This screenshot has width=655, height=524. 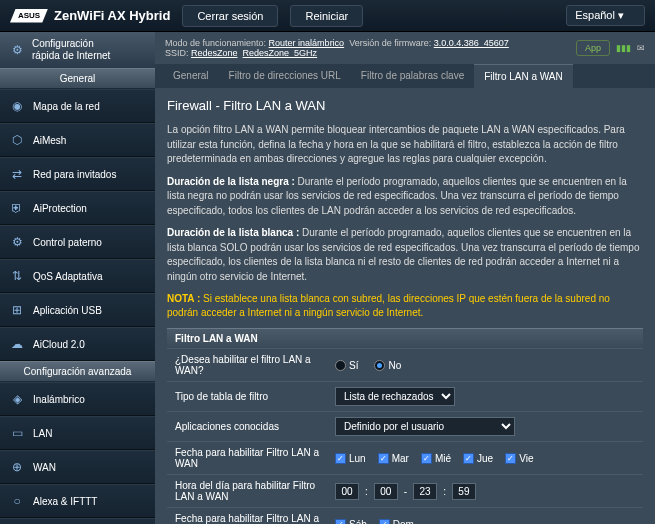 What do you see at coordinates (78, 50) in the screenshot?
I see `quick-setup-button: ⚙ Configuraciónrápida de Internet` at bounding box center [78, 50].